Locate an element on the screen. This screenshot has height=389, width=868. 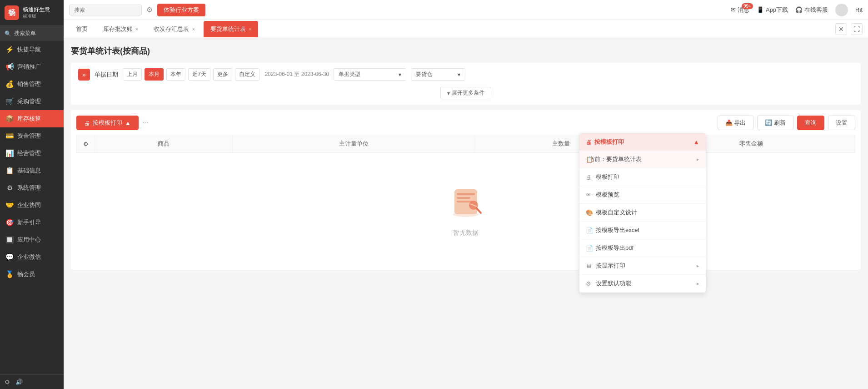
audio-bottom-icon: 🔊 is located at coordinates (19, 382).